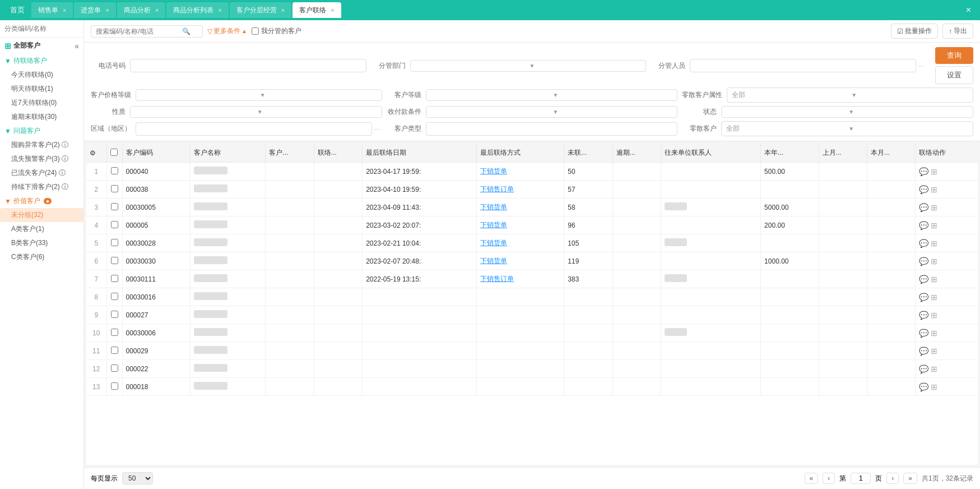 This screenshot has height=489, width=980. I want to click on collapse-sidebar-icon: «, so click(77, 46).